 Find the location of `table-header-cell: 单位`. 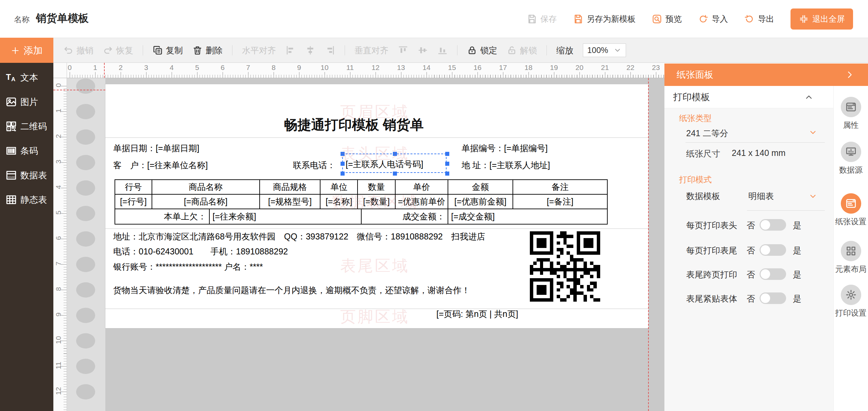

table-header-cell: 单位 is located at coordinates (339, 187).